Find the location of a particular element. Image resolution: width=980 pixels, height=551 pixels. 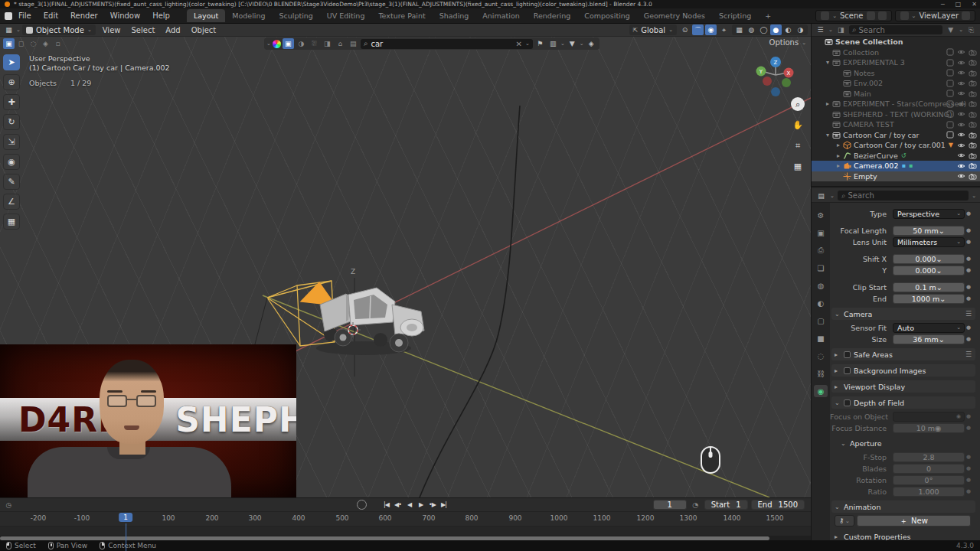

new-scene-icon is located at coordinates (882, 15).